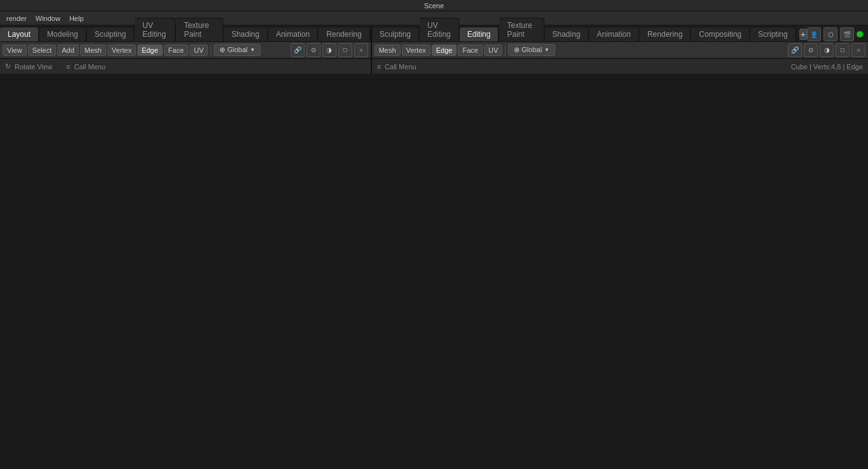 Image resolution: width=868 pixels, height=469 pixels. I want to click on toolbar-mesh-left: Mesh, so click(93, 50).